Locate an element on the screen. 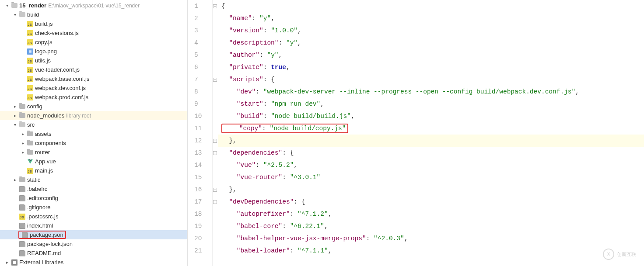 The width and height of the screenshot is (644, 266). tree-item-utils-js: JSutils.js is located at coordinates (94, 60).